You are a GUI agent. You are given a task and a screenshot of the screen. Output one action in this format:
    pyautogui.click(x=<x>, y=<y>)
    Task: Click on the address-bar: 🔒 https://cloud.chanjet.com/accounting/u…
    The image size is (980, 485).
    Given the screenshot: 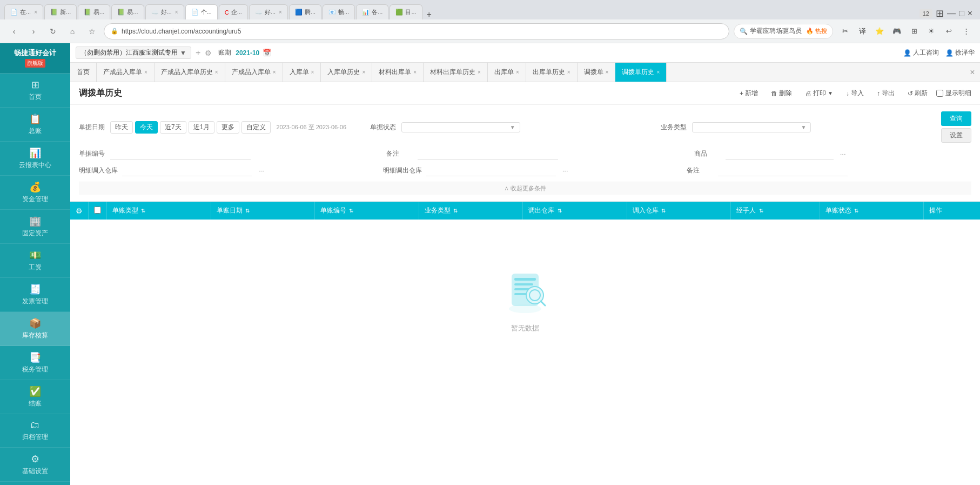 What is the action you would take?
    pyautogui.click(x=417, y=31)
    